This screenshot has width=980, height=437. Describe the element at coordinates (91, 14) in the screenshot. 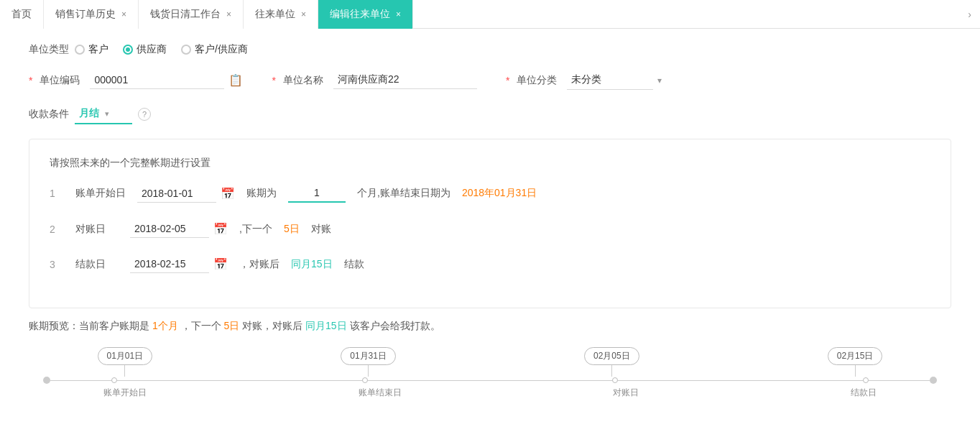

I see `tab-sales-history: 销售订单历史 ×` at that location.